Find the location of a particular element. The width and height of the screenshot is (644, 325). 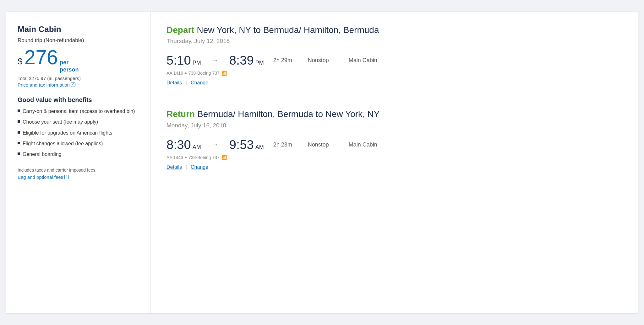

total-price: Total $275.97 (all passengers) is located at coordinates (79, 78).